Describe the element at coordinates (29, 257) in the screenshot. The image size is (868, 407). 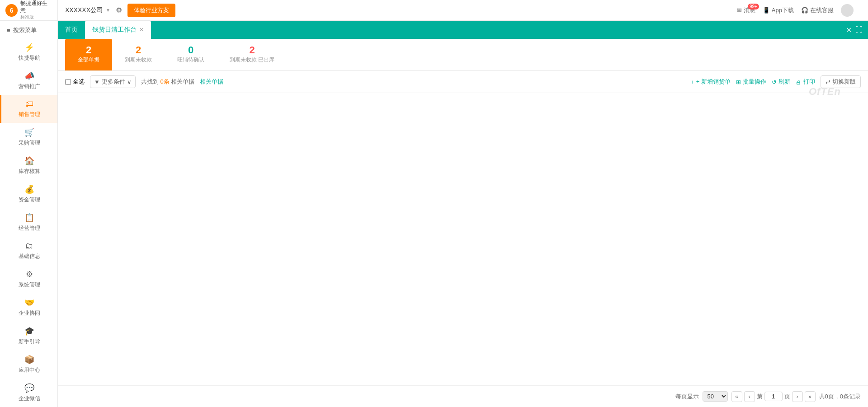
I see `basic-info-label: 基础信息` at that location.